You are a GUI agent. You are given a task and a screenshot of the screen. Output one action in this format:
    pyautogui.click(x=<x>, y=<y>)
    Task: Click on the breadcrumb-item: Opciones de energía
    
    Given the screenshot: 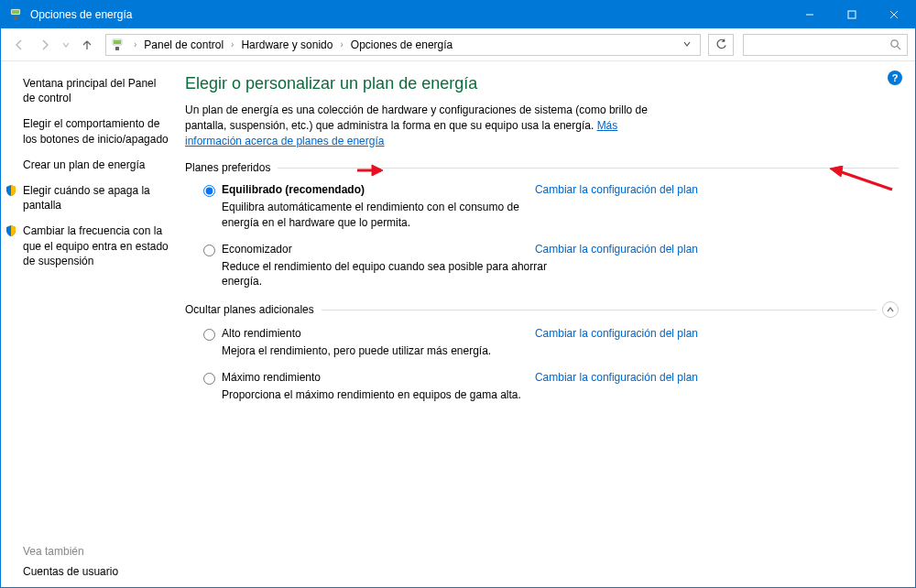 What is the action you would take?
    pyautogui.click(x=401, y=45)
    